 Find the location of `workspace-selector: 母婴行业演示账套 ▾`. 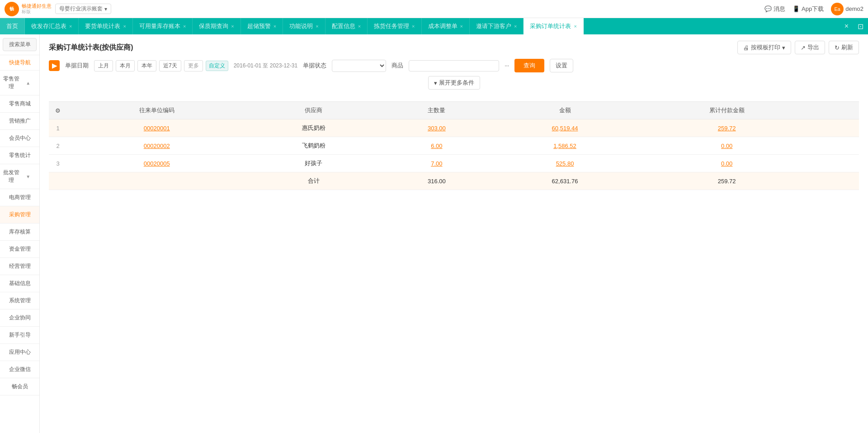

workspace-selector: 母婴行业演示账套 ▾ is located at coordinates (83, 9).